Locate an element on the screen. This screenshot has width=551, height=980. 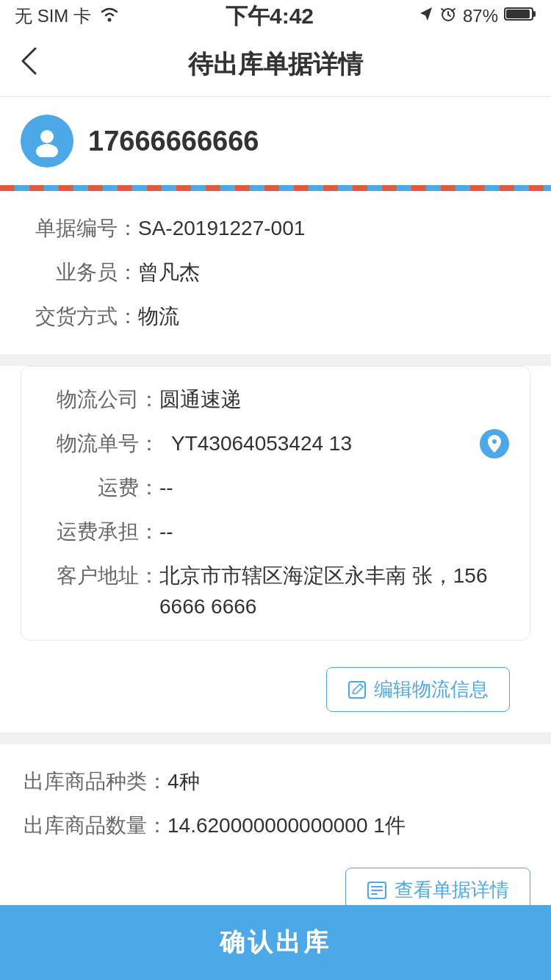
product-qty-label: 出库商品数量： is located at coordinates (94, 826).